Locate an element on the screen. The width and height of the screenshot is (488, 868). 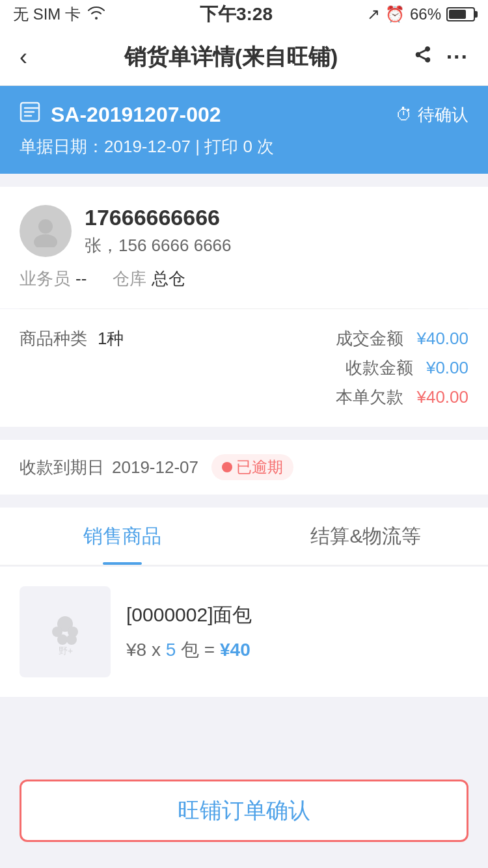
order-number: SA-20191207-002 is located at coordinates (120, 115).